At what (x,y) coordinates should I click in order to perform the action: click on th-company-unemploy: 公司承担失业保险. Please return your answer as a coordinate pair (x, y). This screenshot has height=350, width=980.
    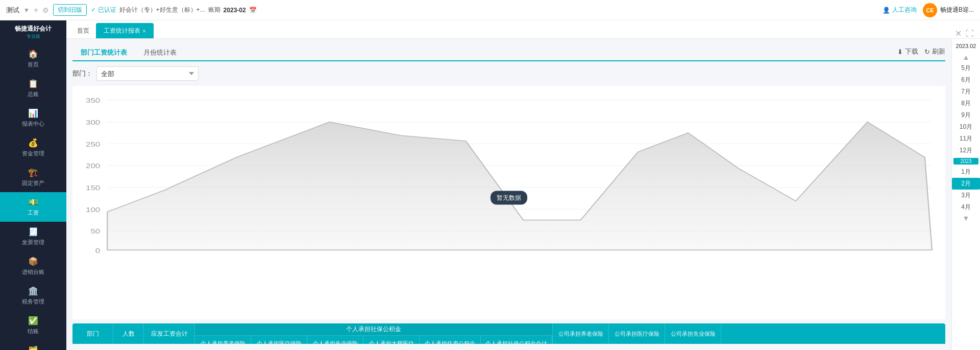
    Looking at the image, I should click on (693, 334).